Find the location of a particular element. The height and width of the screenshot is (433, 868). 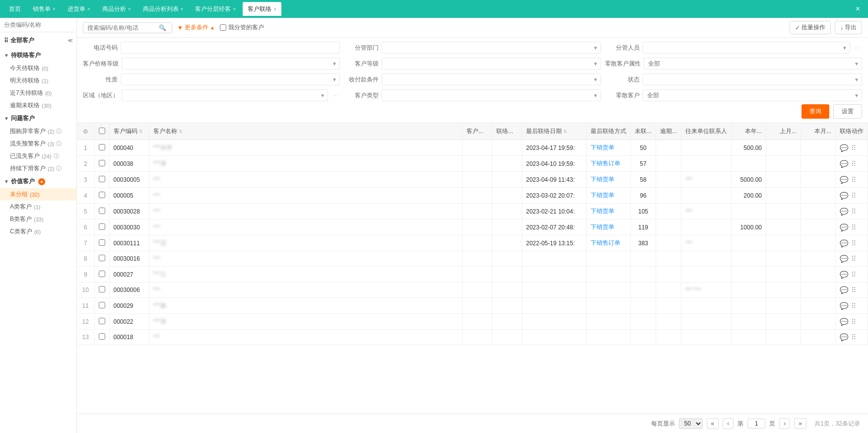

comment-icon-7: 💬 is located at coordinates (844, 259).